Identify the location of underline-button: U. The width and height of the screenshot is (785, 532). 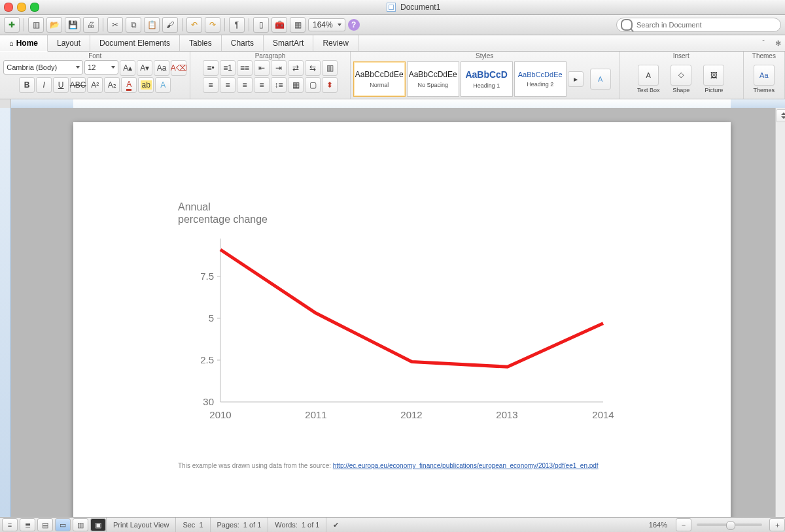
(61, 85).